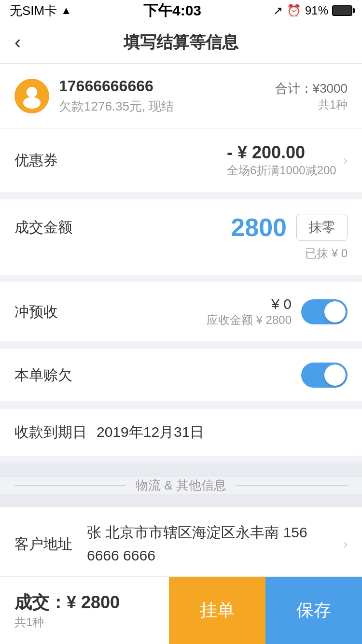  Describe the element at coordinates (181, 42) in the screenshot. I see `nav-bar: ‹ 填写结算等信息` at that location.